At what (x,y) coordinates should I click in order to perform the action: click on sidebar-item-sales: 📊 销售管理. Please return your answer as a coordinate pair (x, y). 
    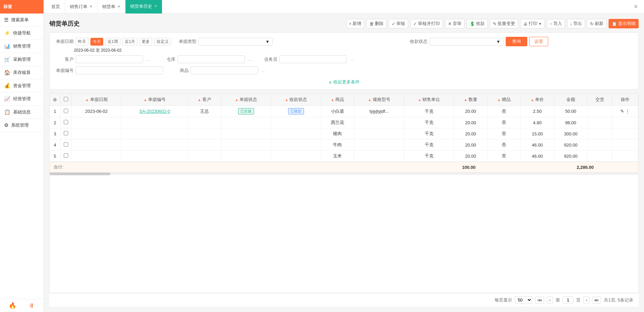
    Looking at the image, I should click on (22, 47).